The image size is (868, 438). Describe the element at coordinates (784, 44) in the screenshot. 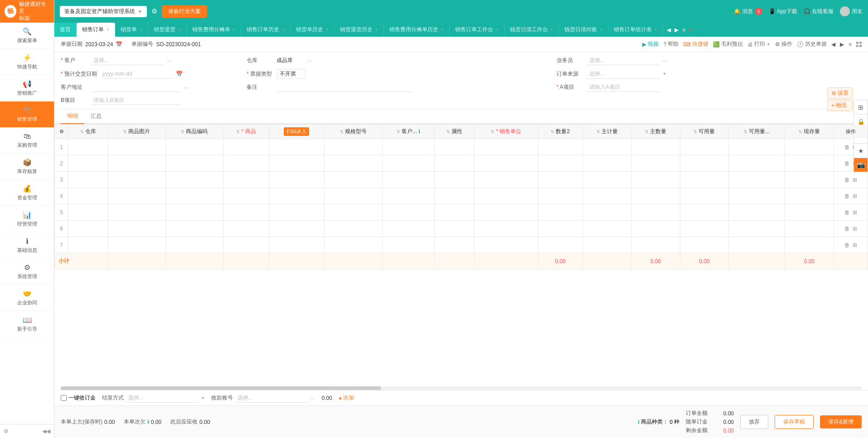

I see `operation-tool: ⚙ 操作` at that location.